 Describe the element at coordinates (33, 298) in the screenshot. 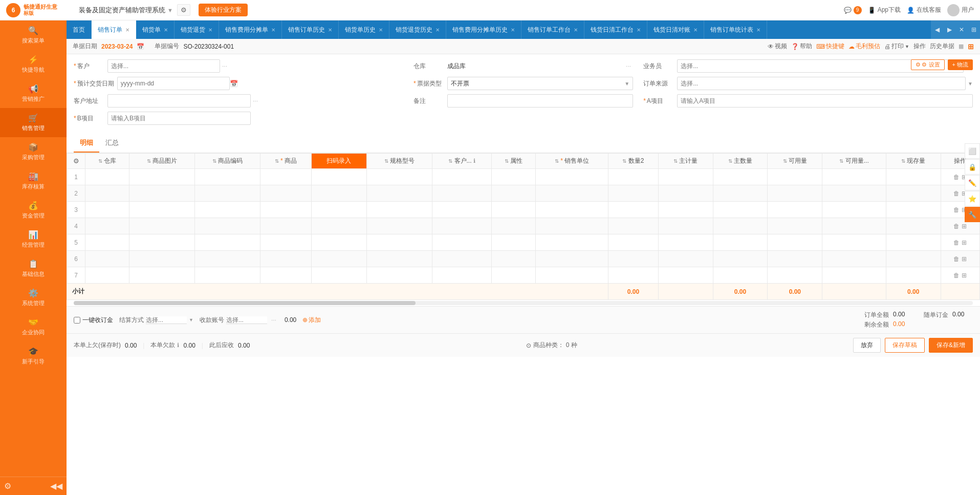

I see `sidebar-item-system: ⚙️ 系统管理` at that location.